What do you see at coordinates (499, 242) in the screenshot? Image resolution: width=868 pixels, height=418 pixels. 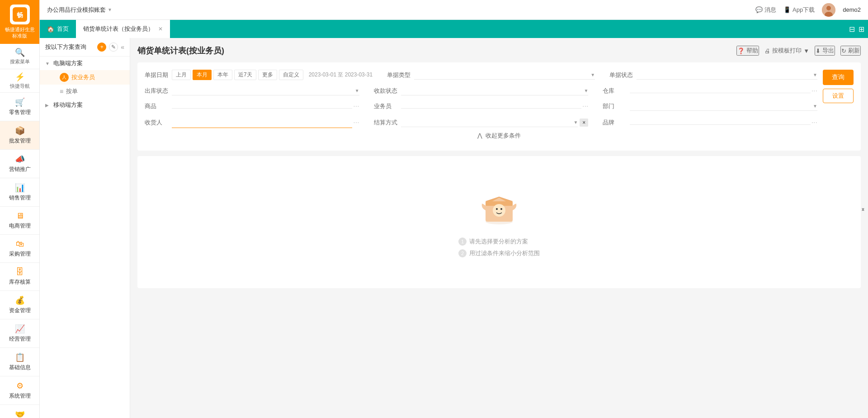 I see `hint-text-1: 请先选择要分析的方案` at bounding box center [499, 242].